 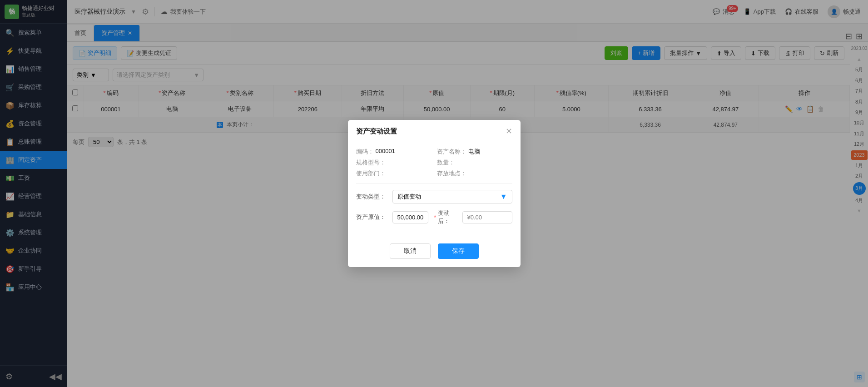 I want to click on modal-change-type-select: 原值变动 ▼, so click(x=452, y=197).